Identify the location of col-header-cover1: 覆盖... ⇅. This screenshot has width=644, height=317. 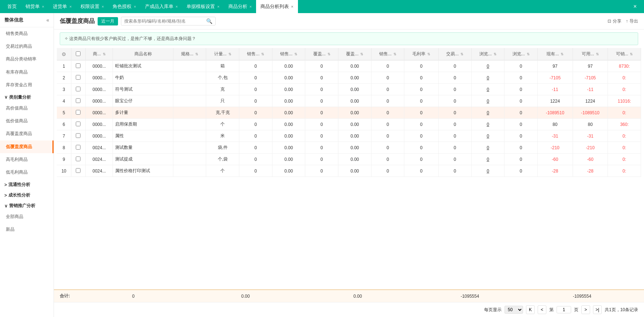
(322, 54).